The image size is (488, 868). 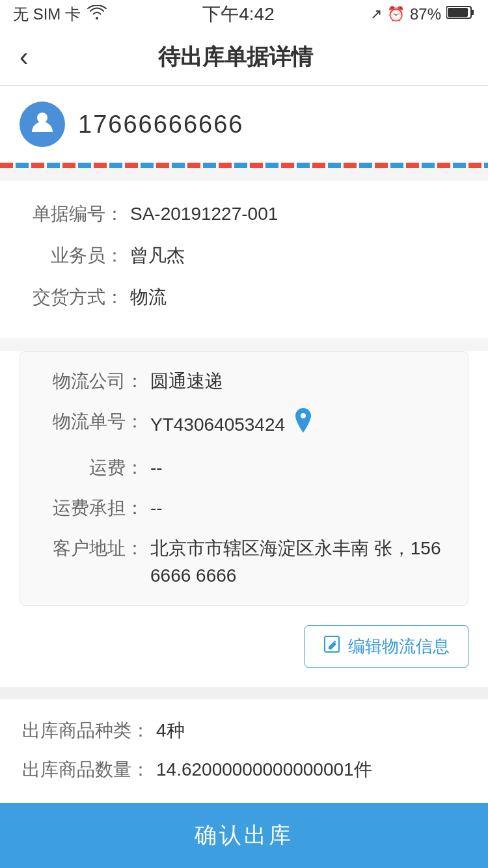 What do you see at coordinates (376, 14) in the screenshot?
I see `location-status-icon: ↗` at bounding box center [376, 14].